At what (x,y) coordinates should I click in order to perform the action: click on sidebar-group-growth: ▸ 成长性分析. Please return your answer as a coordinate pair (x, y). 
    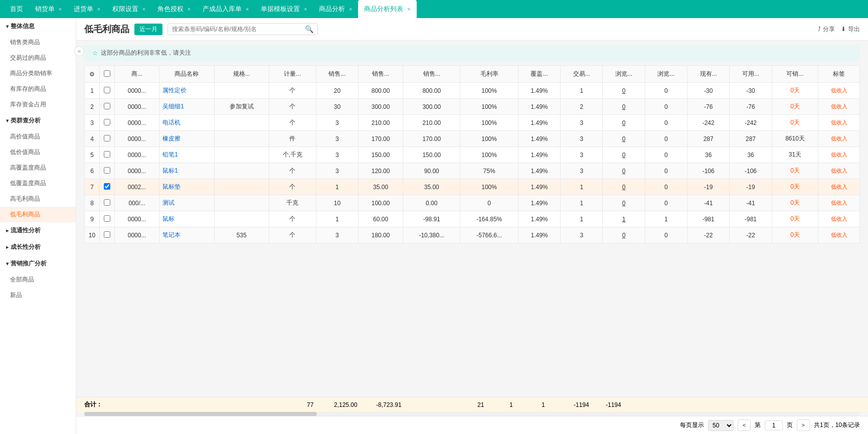
    Looking at the image, I should click on (38, 247).